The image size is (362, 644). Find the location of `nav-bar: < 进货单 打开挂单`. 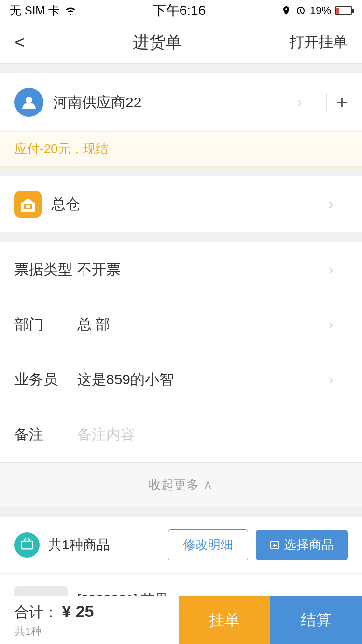

nav-bar: < 进货单 打开挂单 is located at coordinates (181, 42).